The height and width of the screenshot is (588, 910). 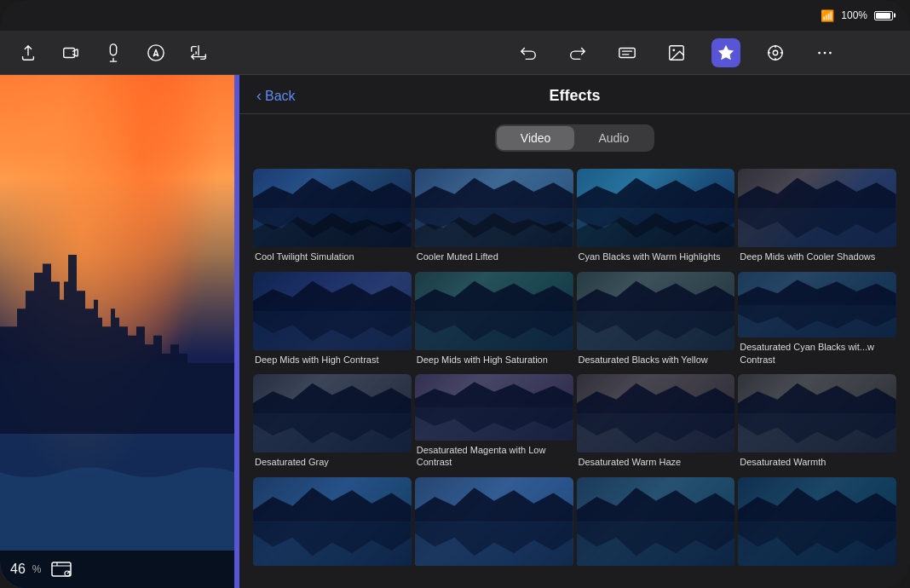 I want to click on more-button, so click(x=825, y=53).